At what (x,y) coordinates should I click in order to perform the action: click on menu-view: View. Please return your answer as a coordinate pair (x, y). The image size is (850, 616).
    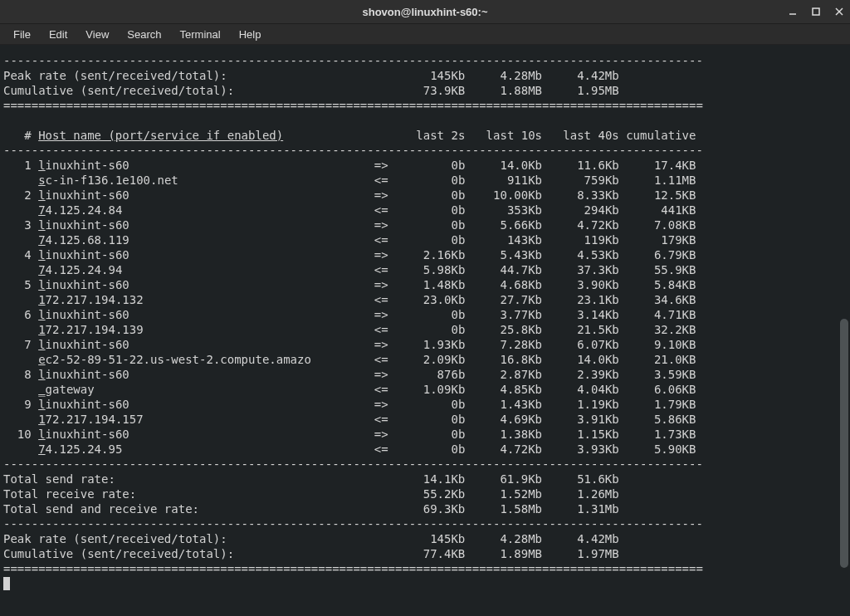
    Looking at the image, I should click on (97, 35).